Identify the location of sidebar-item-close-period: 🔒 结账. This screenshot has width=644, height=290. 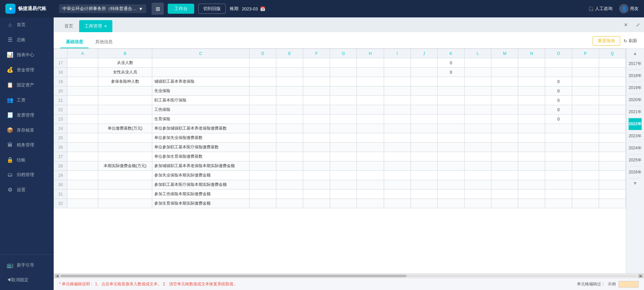
(27, 160).